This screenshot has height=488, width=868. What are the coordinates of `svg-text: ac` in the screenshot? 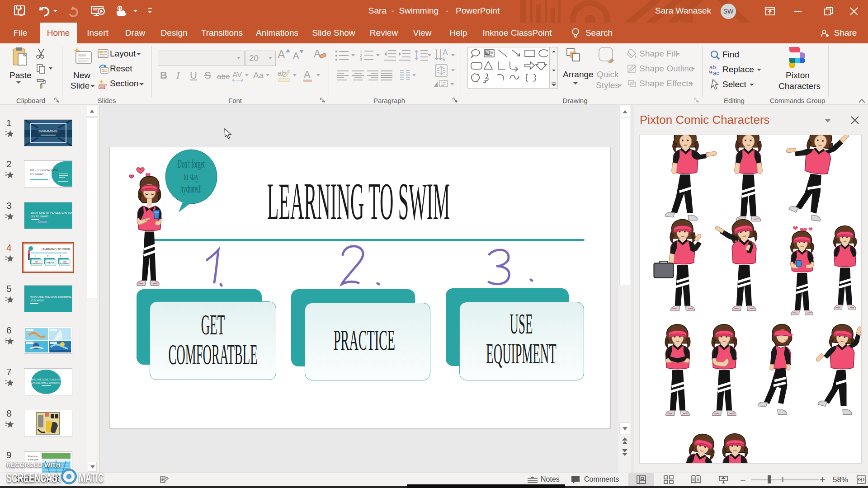 It's located at (716, 73).